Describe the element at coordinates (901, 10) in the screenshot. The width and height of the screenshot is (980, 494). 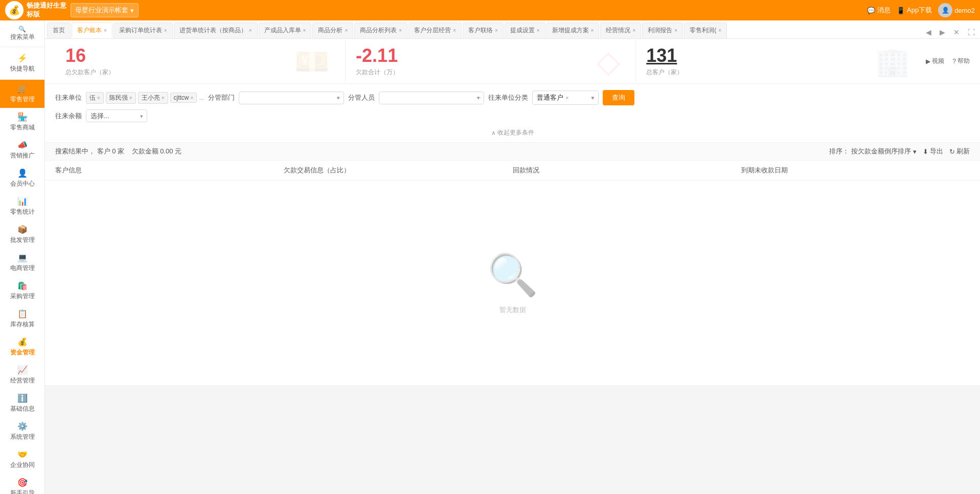
I see `download-icon: 📱` at that location.